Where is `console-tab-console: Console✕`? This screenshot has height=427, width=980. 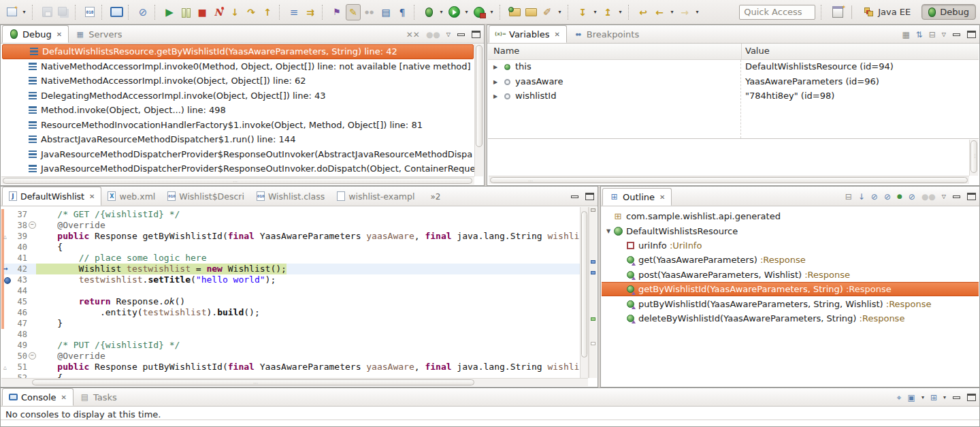 console-tab-console: Console✕ is located at coordinates (38, 397).